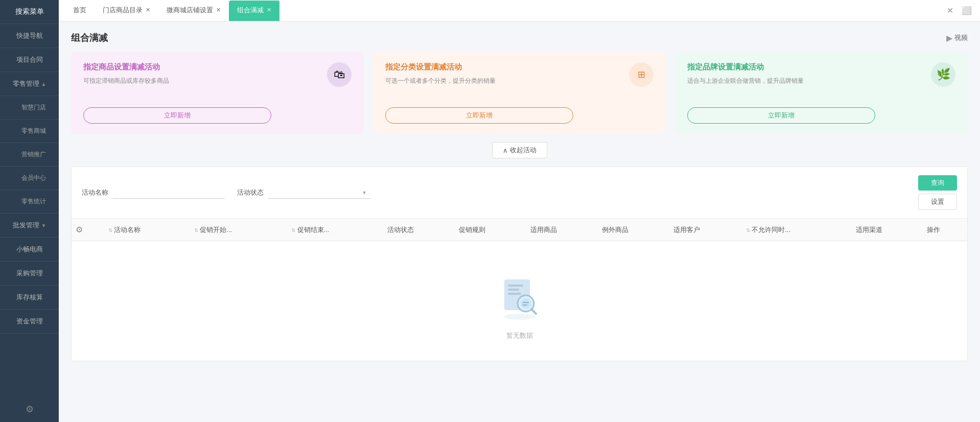 The height and width of the screenshot is (422, 980). Describe the element at coordinates (34, 107) in the screenshot. I see `sidebar-item-label: 智慧门店` at that location.